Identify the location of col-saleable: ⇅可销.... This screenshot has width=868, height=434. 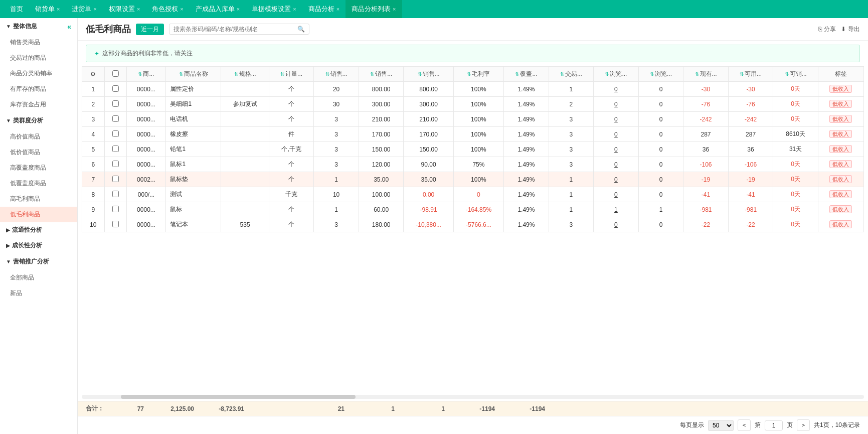
(796, 74).